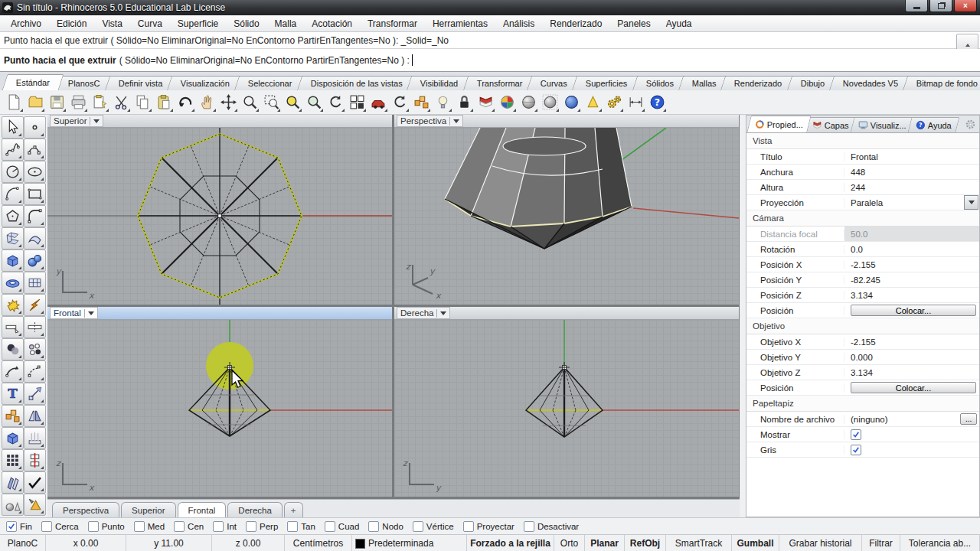 This screenshot has width=980, height=551. I want to click on tab-capas: Capas, so click(831, 125).